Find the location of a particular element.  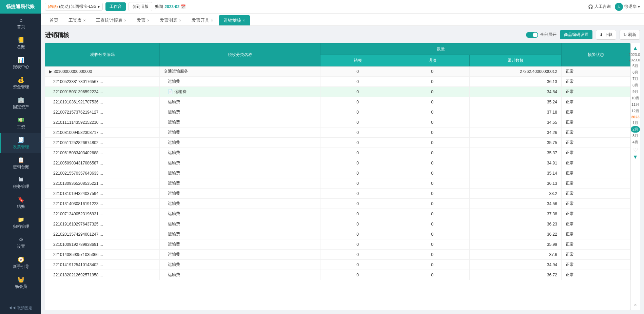

tax-mgmt-icon: 🏛 is located at coordinates (21, 180).